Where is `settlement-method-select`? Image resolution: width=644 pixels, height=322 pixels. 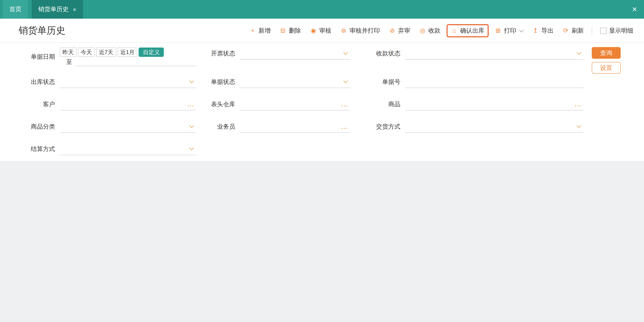 settlement-method-select is located at coordinates (128, 149).